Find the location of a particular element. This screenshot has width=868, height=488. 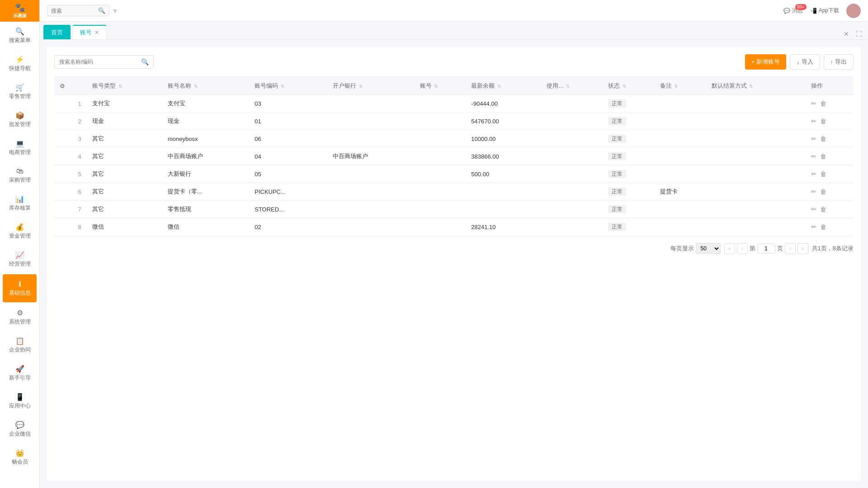

topbar-search-input is located at coordinates (74, 11).